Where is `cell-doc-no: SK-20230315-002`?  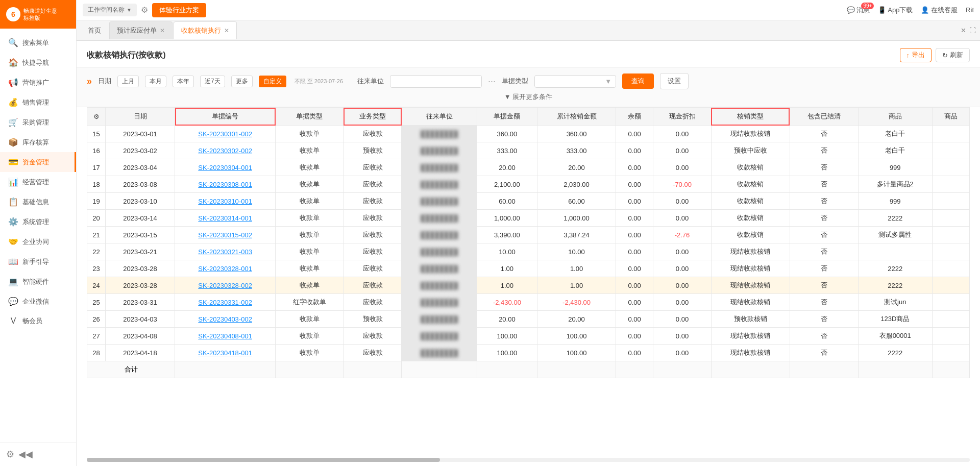 cell-doc-no: SK-20230315-002 is located at coordinates (226, 235).